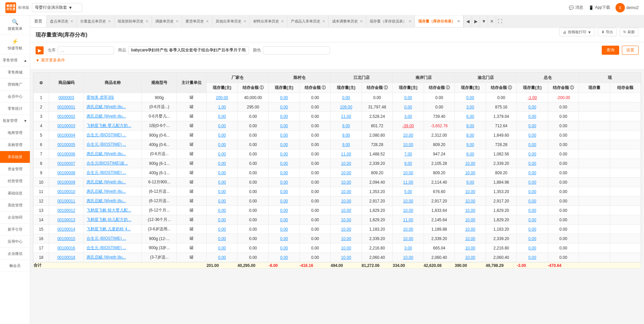 This screenshot has width=644, height=324. Describe the element at coordinates (15, 25) in the screenshot. I see `sidebar-item-search: 🔍 搜索英单` at that location.